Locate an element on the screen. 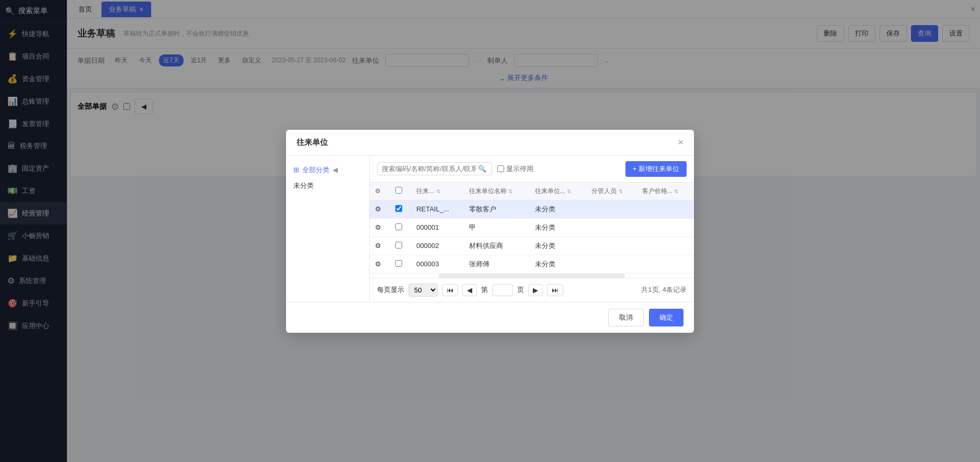 The image size is (980, 462). col-header-category: 往来单位... ⇅ is located at coordinates (559, 191).